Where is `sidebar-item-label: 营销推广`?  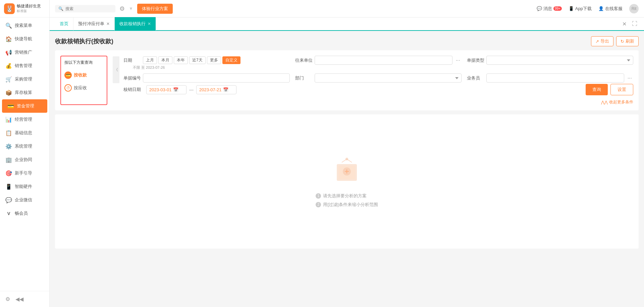 sidebar-item-label: 营销推广 is located at coordinates (23, 52).